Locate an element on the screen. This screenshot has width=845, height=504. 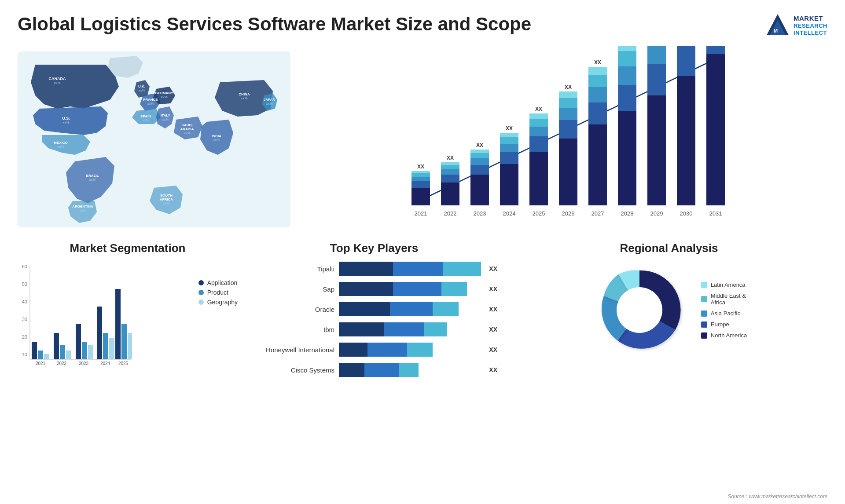
svg-text: AFRICA is located at coordinates (166, 200).